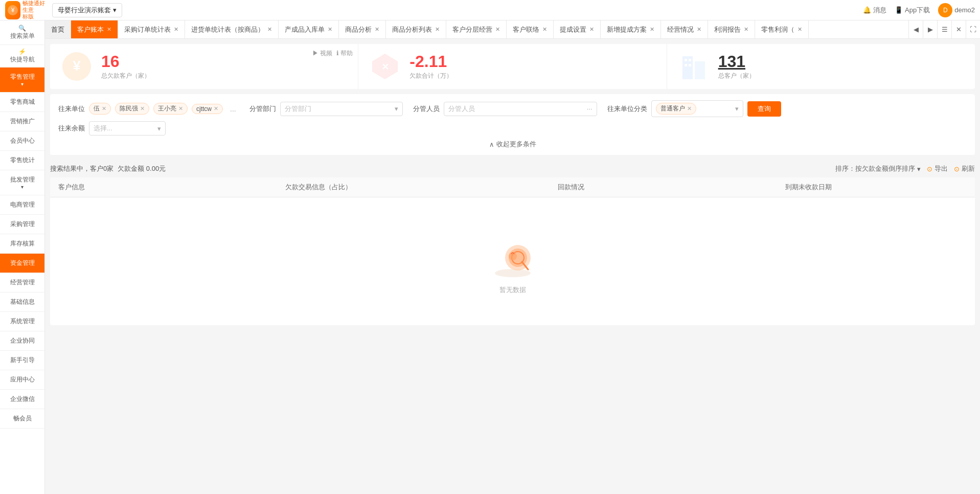 The image size is (980, 494). What do you see at coordinates (912, 10) in the screenshot?
I see `app-download-button: 📱 App下载` at bounding box center [912, 10].